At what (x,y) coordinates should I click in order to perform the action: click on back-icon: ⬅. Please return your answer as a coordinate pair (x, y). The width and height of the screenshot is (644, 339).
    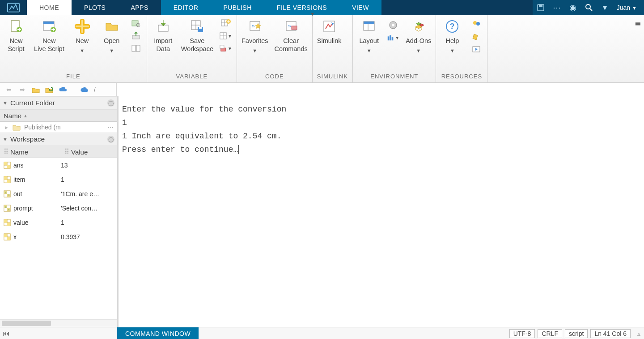
    Looking at the image, I should click on (9, 90).